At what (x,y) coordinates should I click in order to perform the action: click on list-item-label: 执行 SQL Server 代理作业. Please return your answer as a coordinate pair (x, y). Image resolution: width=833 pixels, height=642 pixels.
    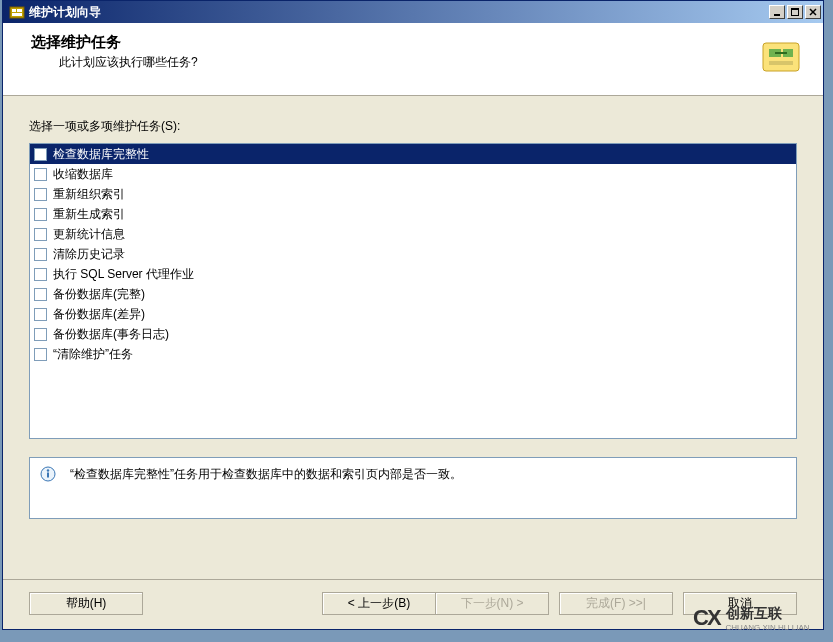
    Looking at the image, I should click on (124, 274).